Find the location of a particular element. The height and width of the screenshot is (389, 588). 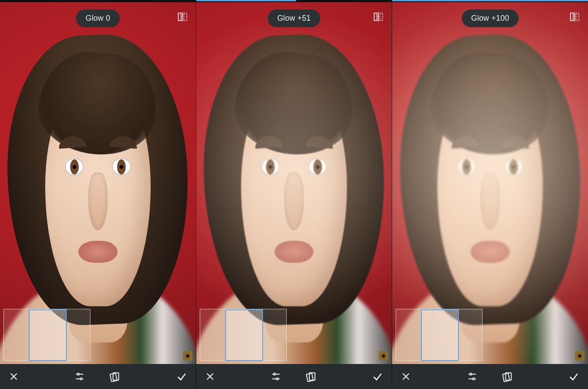

parameter-value-label: Glow +100 is located at coordinates (490, 18).